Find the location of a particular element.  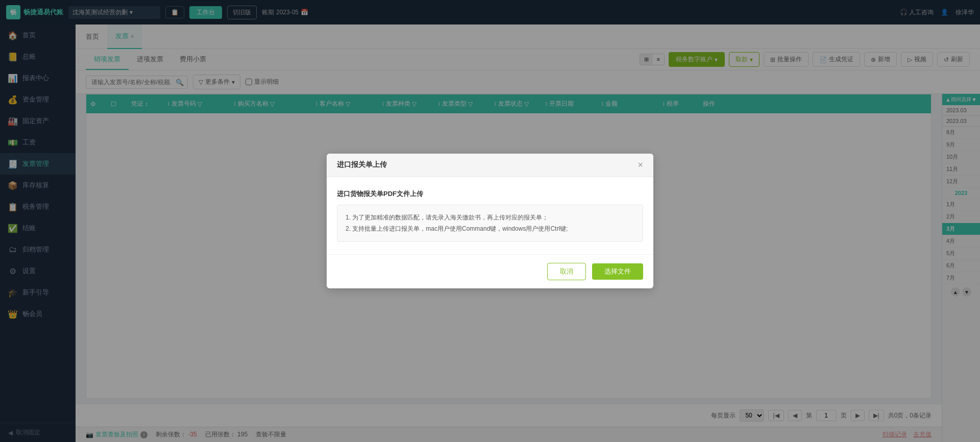

modal-select-file-btn: 选择文件 is located at coordinates (618, 272).